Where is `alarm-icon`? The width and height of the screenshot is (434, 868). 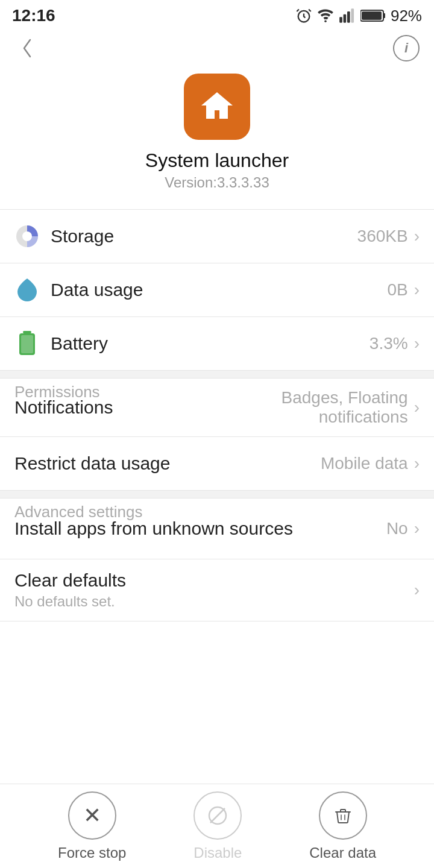
alarm-icon is located at coordinates (304, 16).